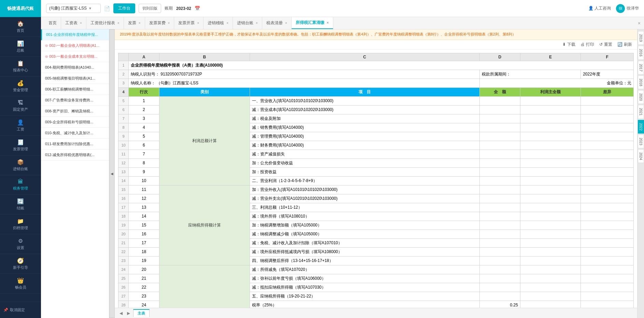 Image resolution: width=644 pixels, height=318 pixels. I want to click on row-22-diff, so click(607, 252).